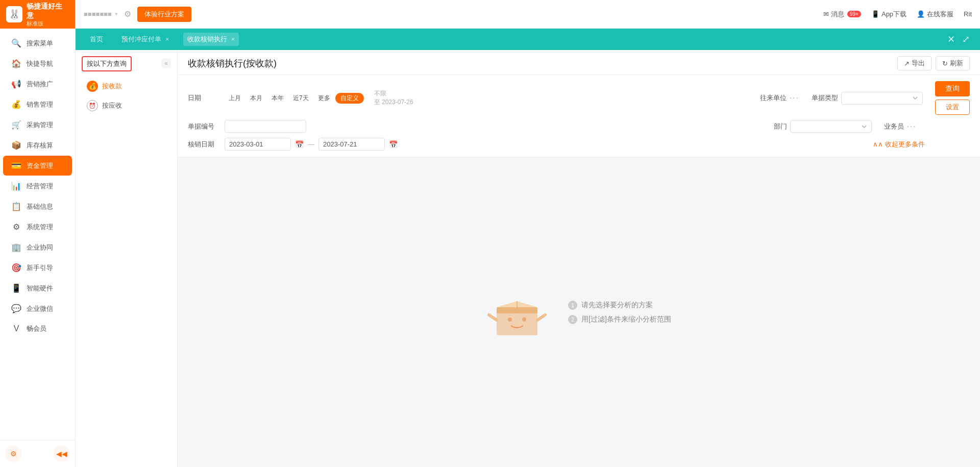  I want to click on sidebar-item-label: 资金管理, so click(40, 166).